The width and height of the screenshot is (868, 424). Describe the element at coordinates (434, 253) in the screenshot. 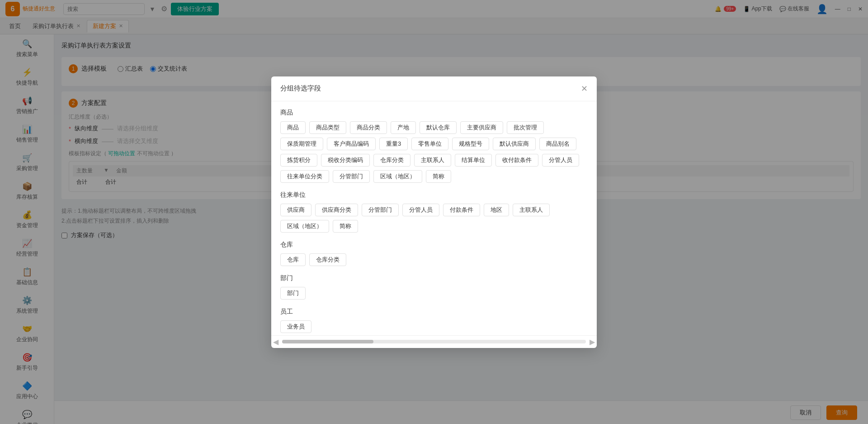

I see `field-section-2: 仓库仓库仓库分类` at that location.